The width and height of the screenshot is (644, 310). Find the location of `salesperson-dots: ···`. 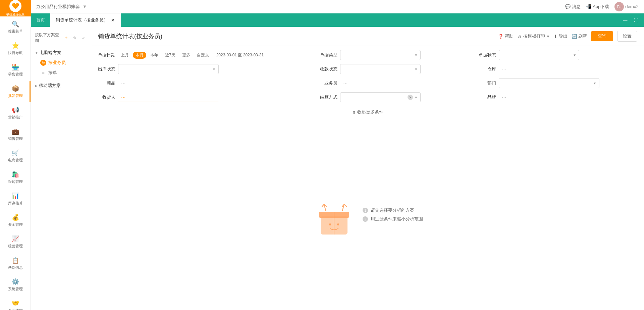

salesperson-dots: ··· is located at coordinates (345, 83).